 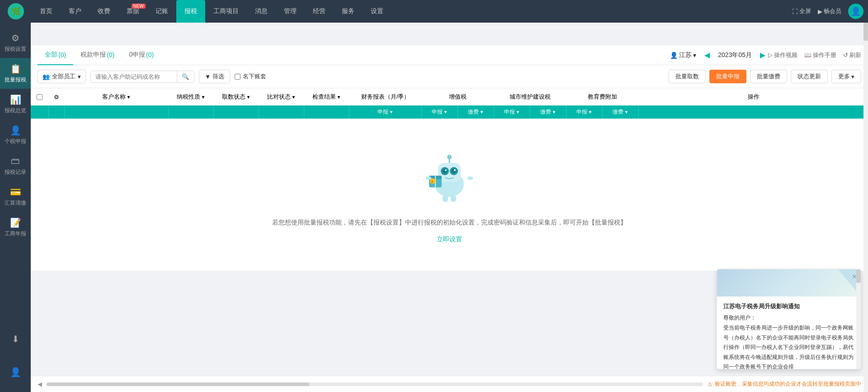 I want to click on status-update-btn: 状态更新, so click(x=809, y=76).